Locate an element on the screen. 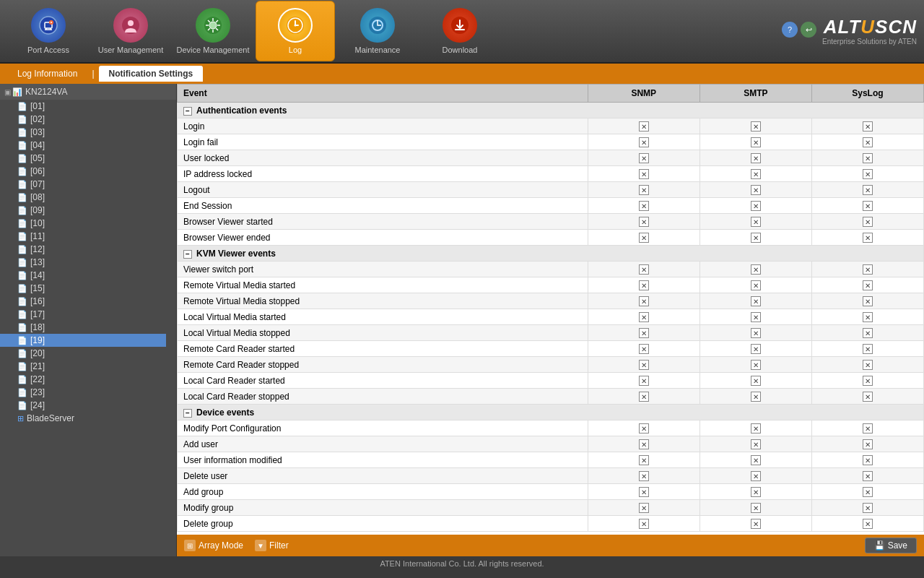 The height and width of the screenshot is (578, 924). sidebar-item-23: 📄[23] is located at coordinates (83, 392).